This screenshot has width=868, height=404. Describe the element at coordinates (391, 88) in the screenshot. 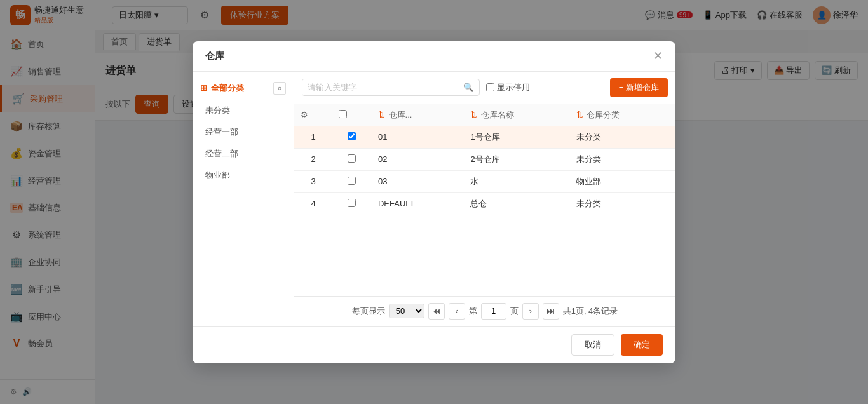

I see `search-box: 🔍` at that location.